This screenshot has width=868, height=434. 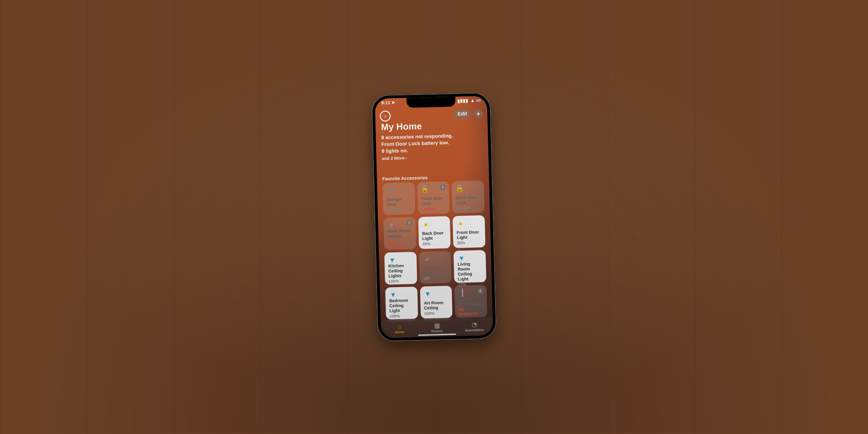 I want to click on notch, so click(x=431, y=102).